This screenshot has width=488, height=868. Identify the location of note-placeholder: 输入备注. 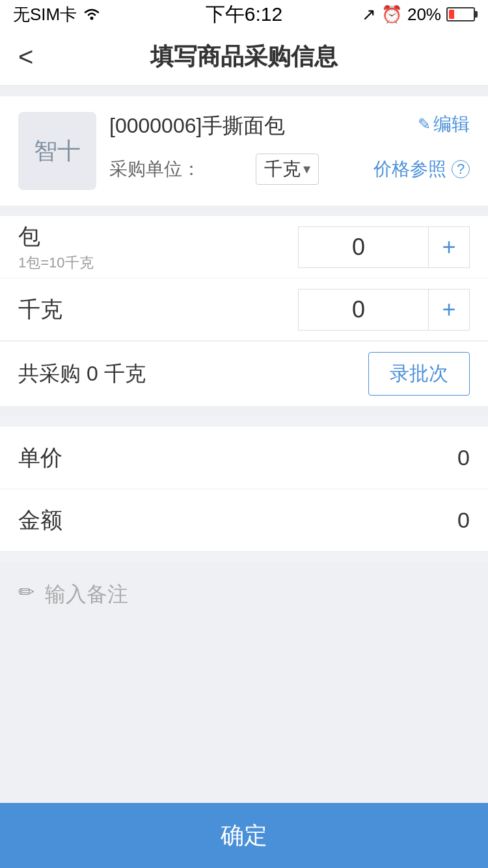
(87, 595).